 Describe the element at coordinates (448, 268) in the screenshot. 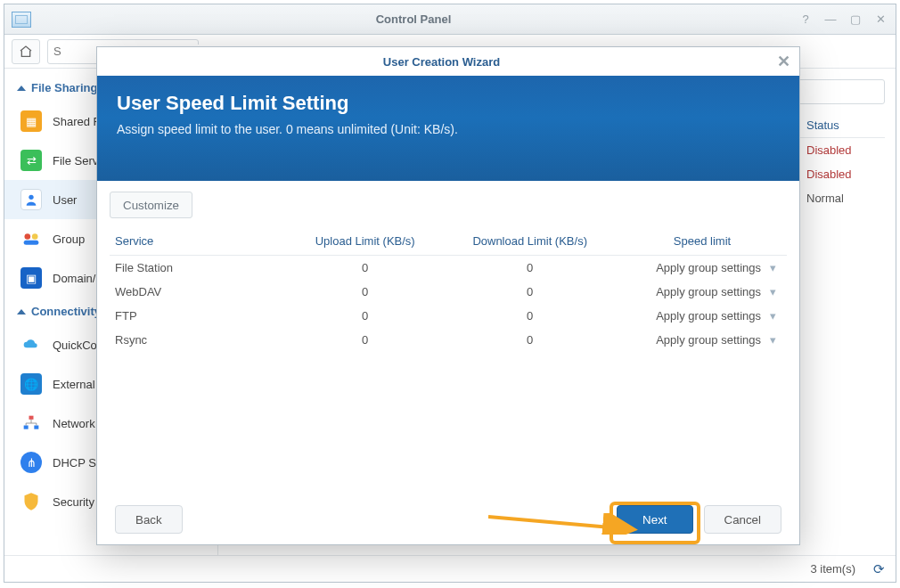

I see `table-row: File Station00Apply group settings▾` at that location.